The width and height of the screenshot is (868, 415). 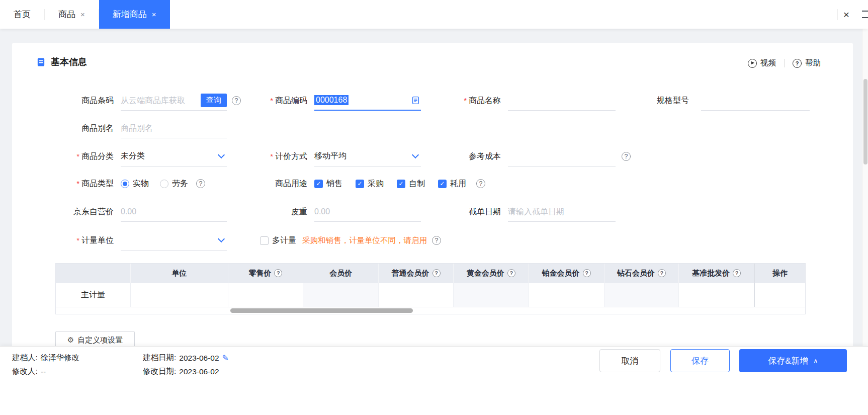 What do you see at coordinates (270, 156) in the screenshot?
I see `pricing-label: *计价方式` at bounding box center [270, 156].